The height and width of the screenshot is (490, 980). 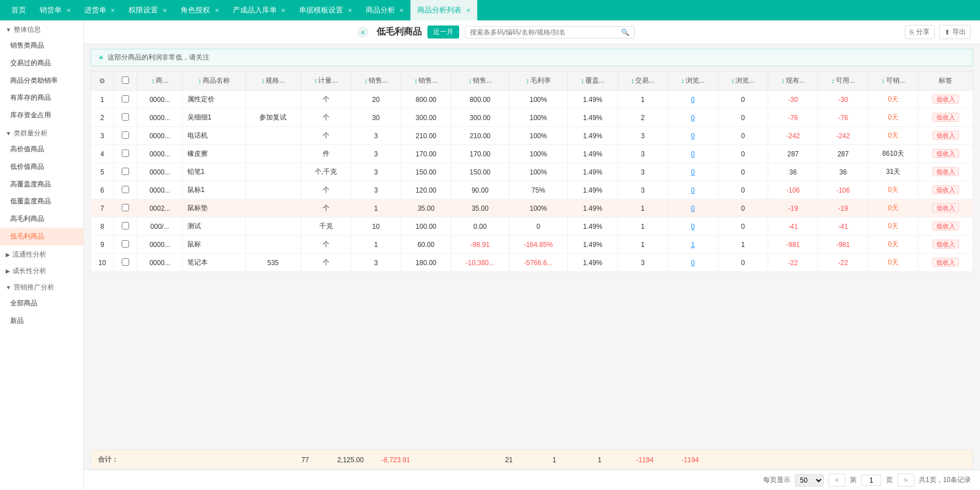 What do you see at coordinates (113, 10) in the screenshot?
I see `nav-close-purchase: ✕` at bounding box center [113, 10].